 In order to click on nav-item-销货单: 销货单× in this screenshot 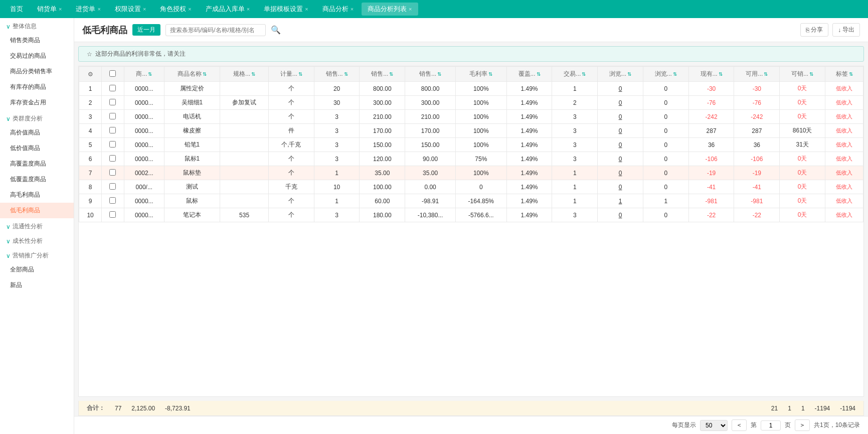, I will do `click(49, 9)`.